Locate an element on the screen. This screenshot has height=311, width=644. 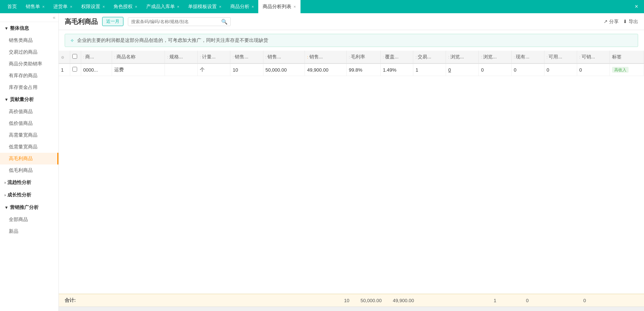
select-all-checkbox is located at coordinates (75, 57).